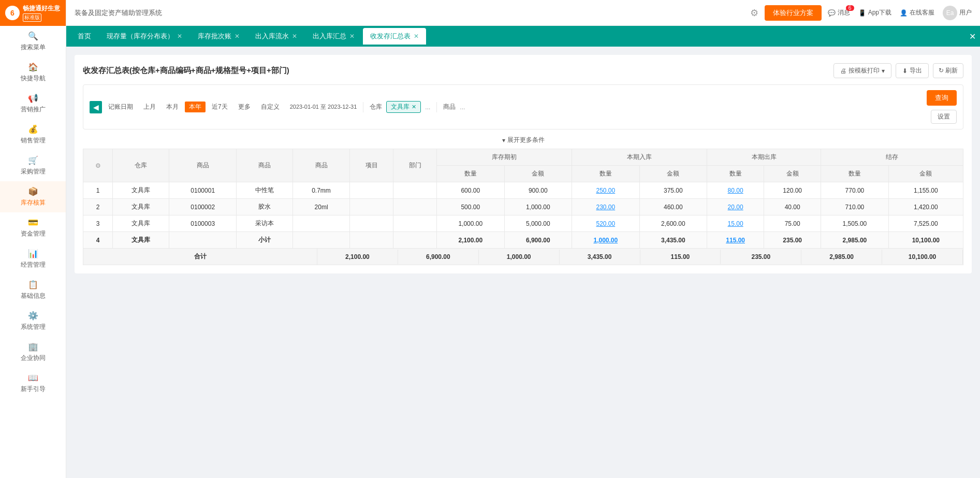  Describe the element at coordinates (912, 70) in the screenshot. I see `export-btn: ⬇ 导出` at that location.